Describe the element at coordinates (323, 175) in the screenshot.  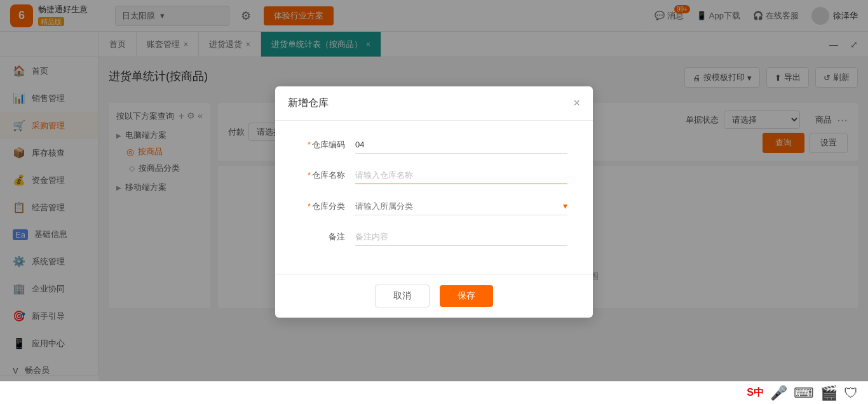
I see `warehouse-name-label: 仓库名称` at that location.